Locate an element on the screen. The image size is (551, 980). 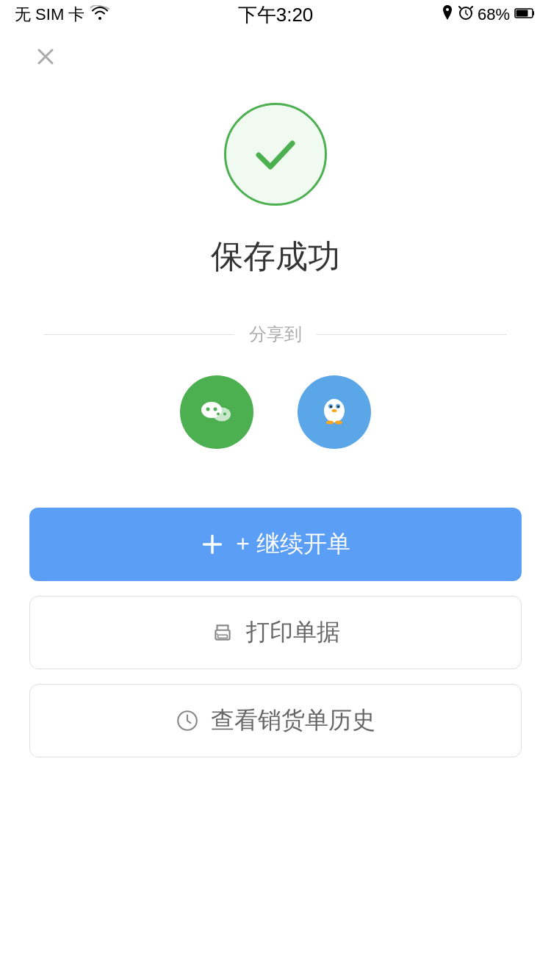
print-label: 打印单据 is located at coordinates (293, 633).